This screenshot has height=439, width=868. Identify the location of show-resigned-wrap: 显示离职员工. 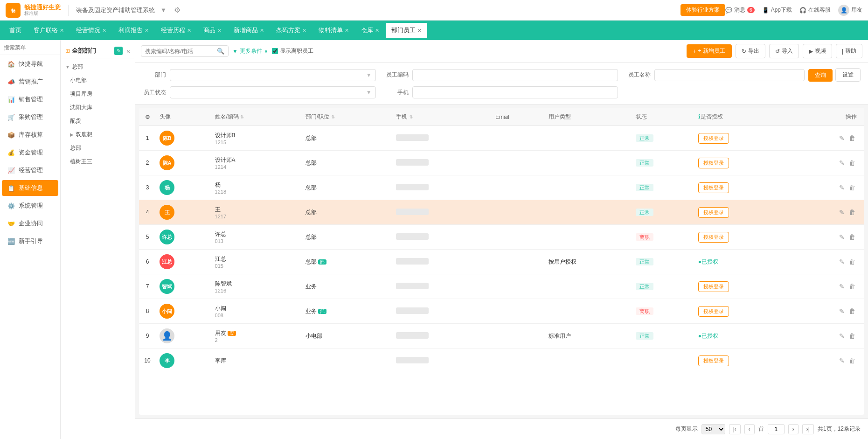
(293, 51).